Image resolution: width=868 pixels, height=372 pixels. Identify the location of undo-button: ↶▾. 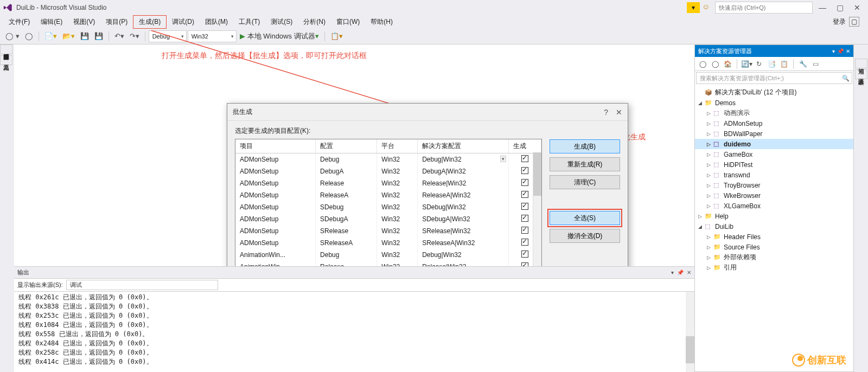
(119, 36).